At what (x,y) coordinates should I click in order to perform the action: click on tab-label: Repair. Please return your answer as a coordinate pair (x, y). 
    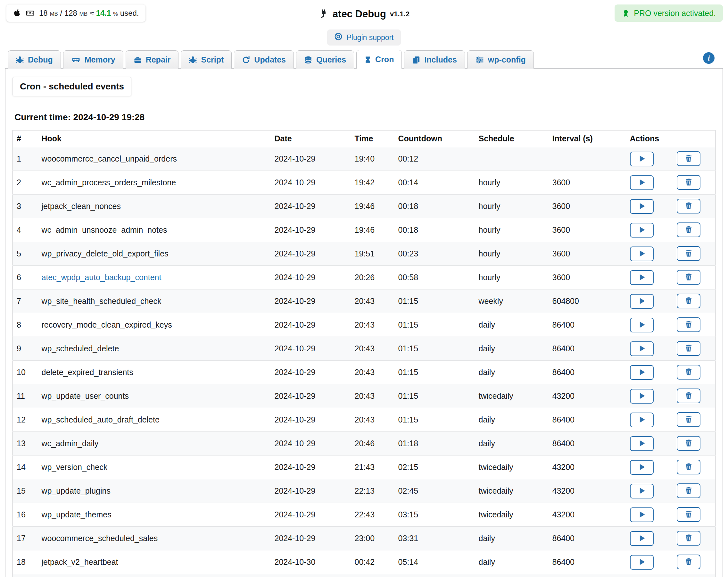
    Looking at the image, I should click on (158, 60).